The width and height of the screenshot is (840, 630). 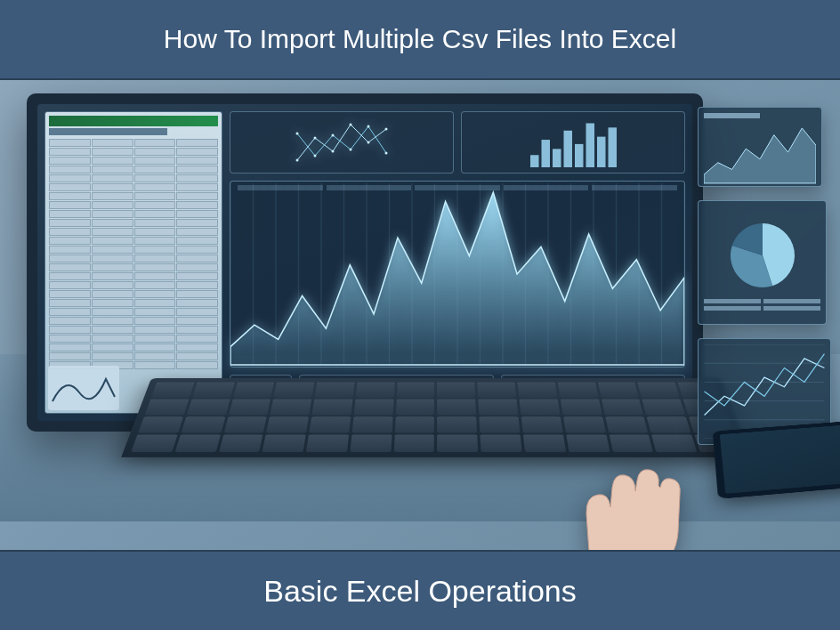 I want to click on top-banner-text: How To Import Multiple Csv Files Into Ex…, so click(x=420, y=39).